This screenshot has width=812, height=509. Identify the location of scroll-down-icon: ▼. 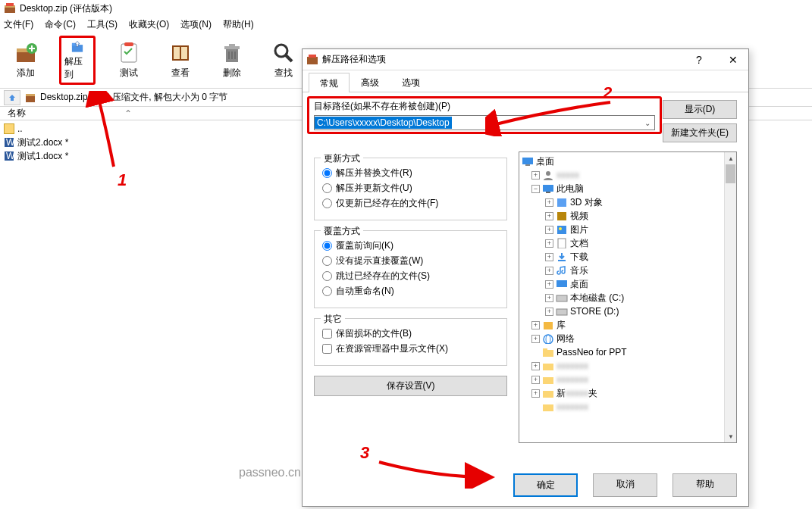
(731, 436).